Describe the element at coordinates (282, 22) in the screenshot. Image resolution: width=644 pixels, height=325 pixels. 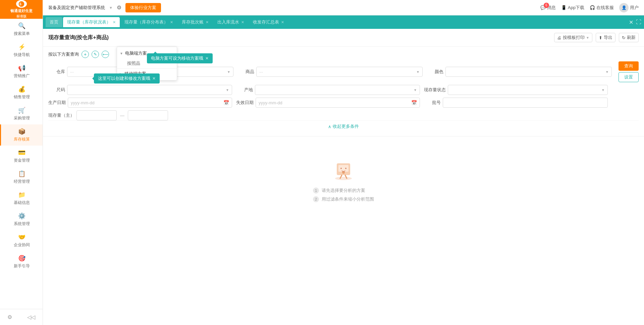
I see `tab-collect-summary-close: ✕` at that location.